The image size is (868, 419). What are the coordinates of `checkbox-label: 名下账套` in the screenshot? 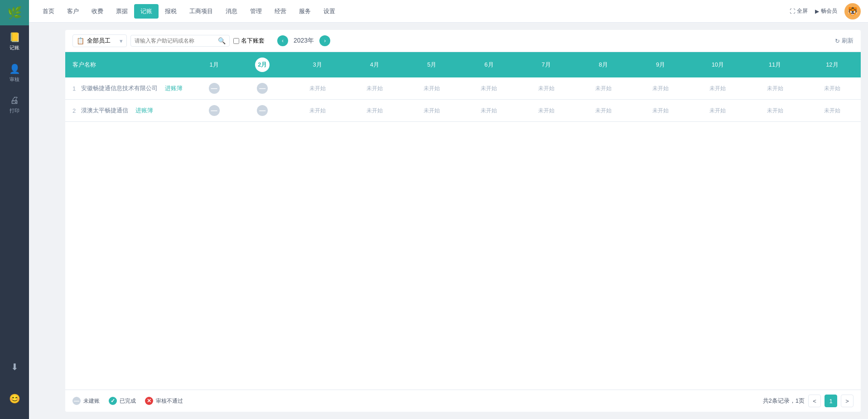 It's located at (253, 41).